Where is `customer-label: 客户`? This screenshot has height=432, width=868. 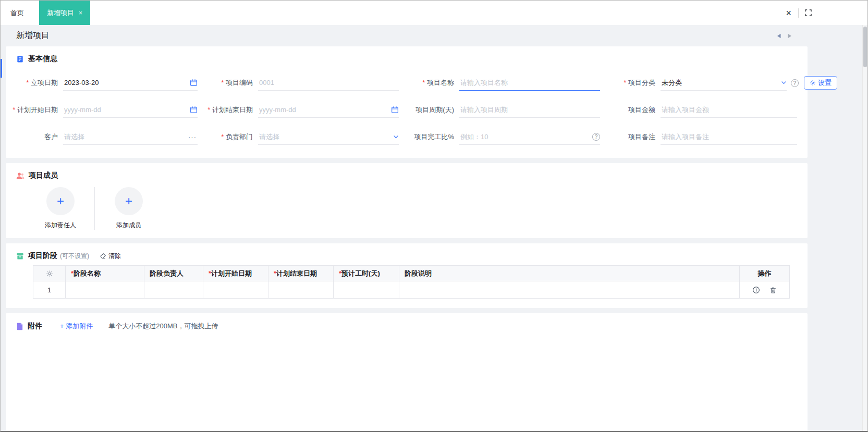 customer-label: 客户 is located at coordinates (35, 137).